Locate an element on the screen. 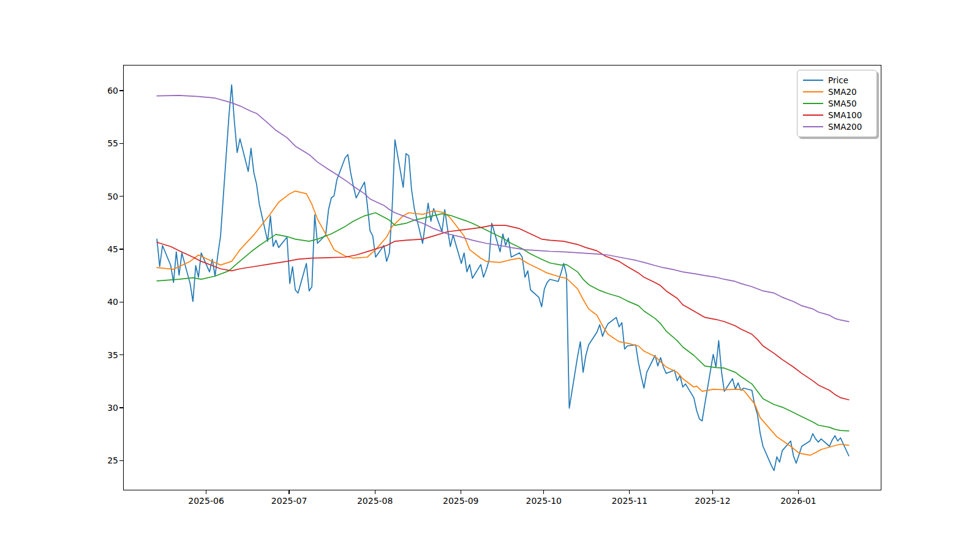 Image resolution: width=980 pixels, height=551 pixels. legend-item-sma50: SMA50 is located at coordinates (837, 103).